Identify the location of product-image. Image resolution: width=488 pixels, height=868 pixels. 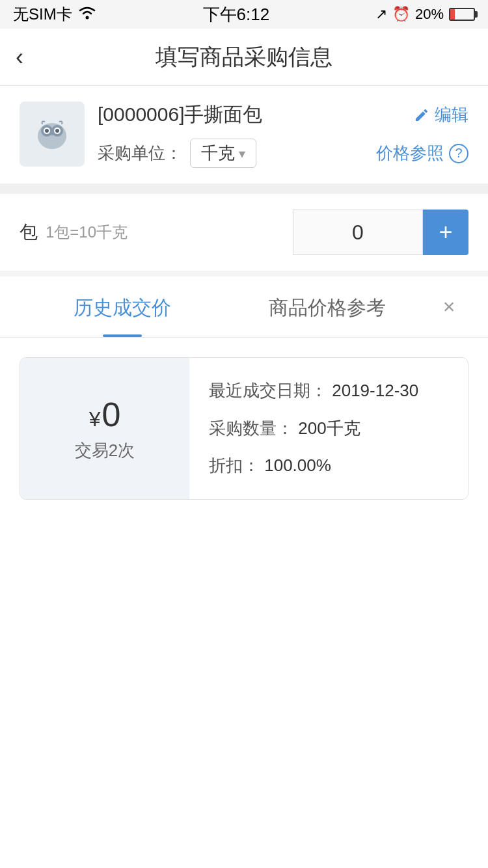
(52, 134).